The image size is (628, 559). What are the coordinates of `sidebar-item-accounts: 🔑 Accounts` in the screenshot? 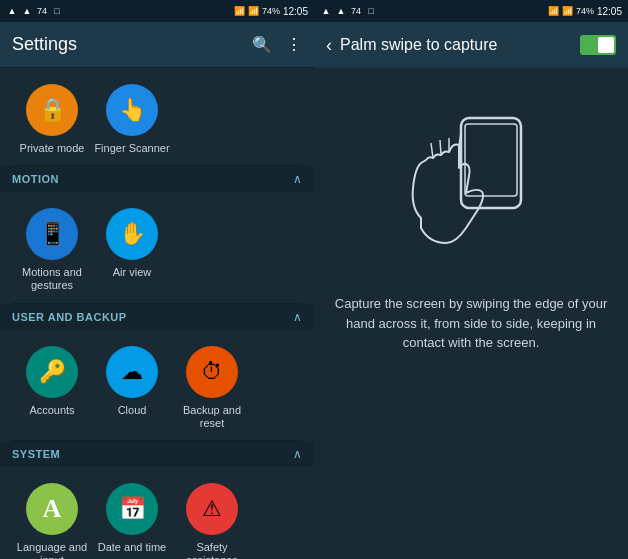 It's located at (52, 388).